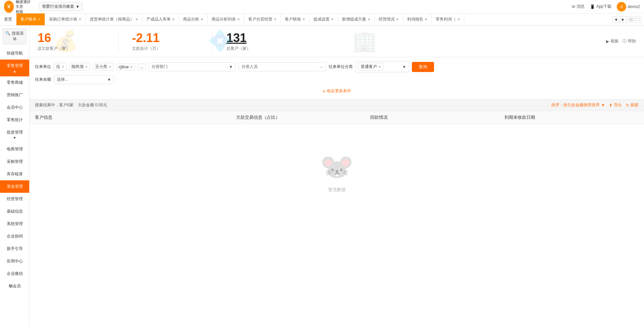 The width and height of the screenshot is (644, 325). Describe the element at coordinates (337, 41) in the screenshot. I see `stats-bar: 💰 💠 🏢 16 总欠款客户（家） -2.11 欠款合计（万） 131 总客户（…` at that location.